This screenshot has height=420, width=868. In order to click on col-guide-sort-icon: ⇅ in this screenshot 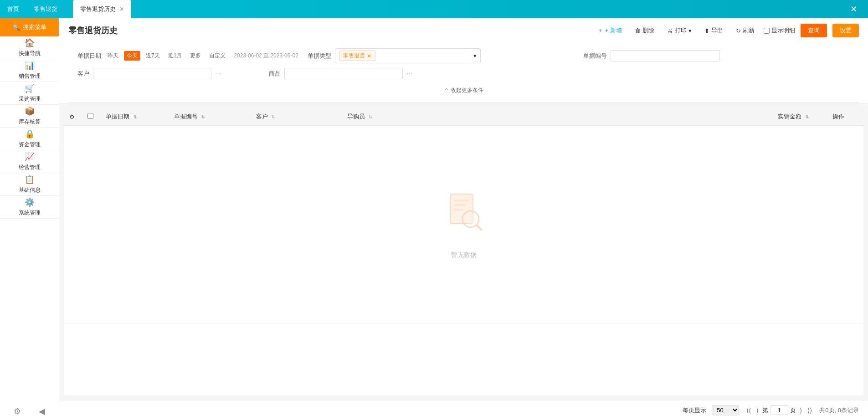, I will do `click(370, 117)`.